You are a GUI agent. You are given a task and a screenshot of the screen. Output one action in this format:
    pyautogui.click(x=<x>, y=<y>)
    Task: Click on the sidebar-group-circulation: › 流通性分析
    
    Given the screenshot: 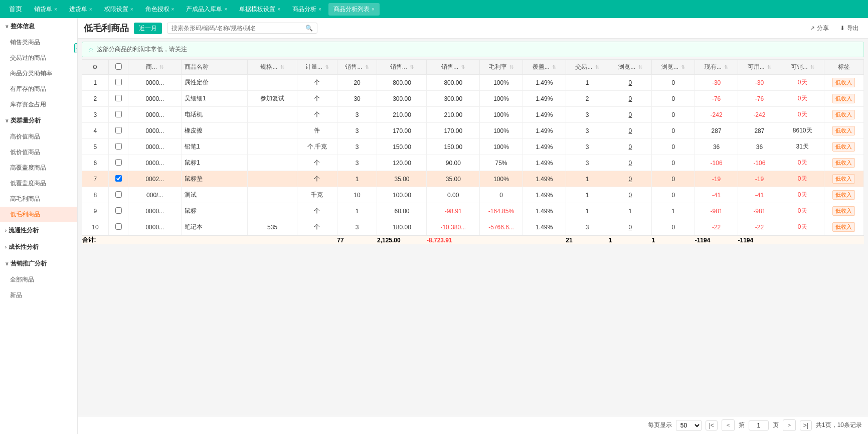 What is the action you would take?
    pyautogui.click(x=39, y=231)
    